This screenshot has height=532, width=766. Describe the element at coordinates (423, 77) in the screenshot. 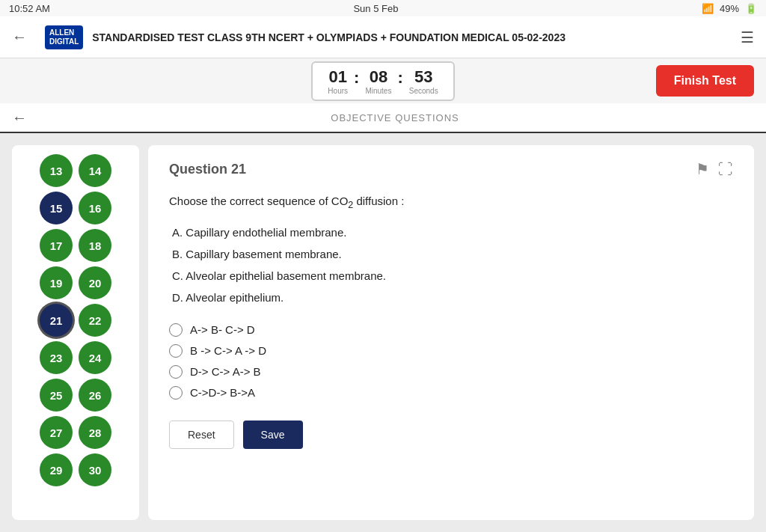

I see `timer-seconds: 53` at that location.